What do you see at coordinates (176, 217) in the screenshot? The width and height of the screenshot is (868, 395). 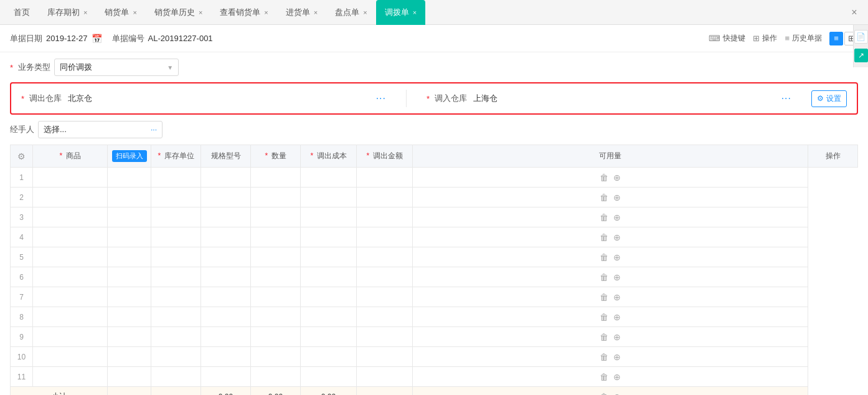 I see `row-3-spec` at bounding box center [176, 217].